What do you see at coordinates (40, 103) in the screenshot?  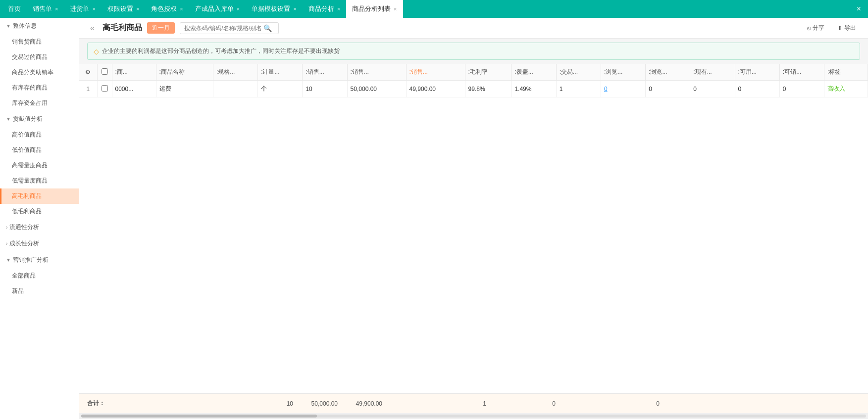 I see `sidebar-item-inventory-ratio: 库存资金占用` at bounding box center [40, 103].